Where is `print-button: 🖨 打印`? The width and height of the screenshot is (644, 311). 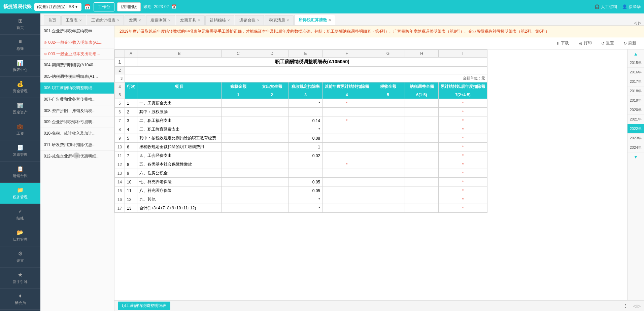 print-button: 🖨 打印 is located at coordinates (585, 43).